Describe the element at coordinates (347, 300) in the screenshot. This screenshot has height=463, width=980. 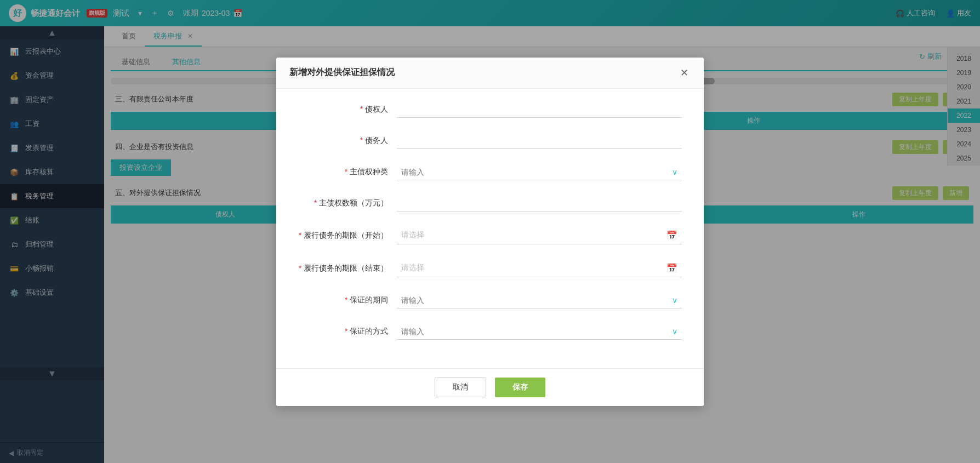
I see `label-baozhengqijian: * 保证的期间` at that location.